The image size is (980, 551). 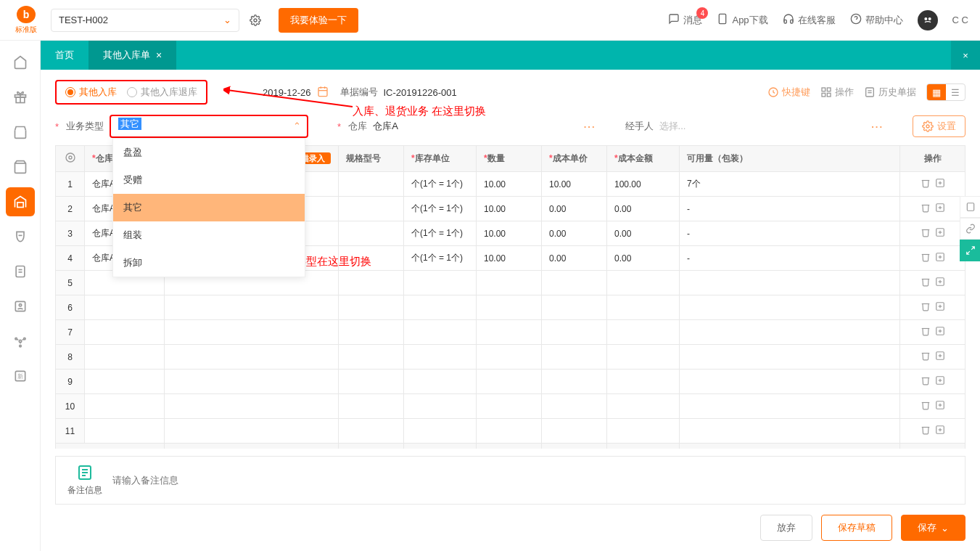 I want to click on logo: b 标准版, so click(x=26, y=20).